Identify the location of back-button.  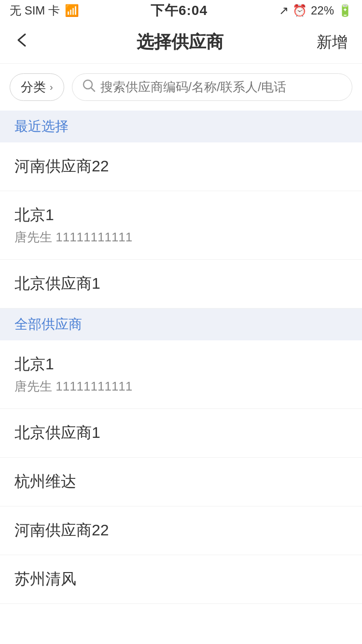
(29, 42).